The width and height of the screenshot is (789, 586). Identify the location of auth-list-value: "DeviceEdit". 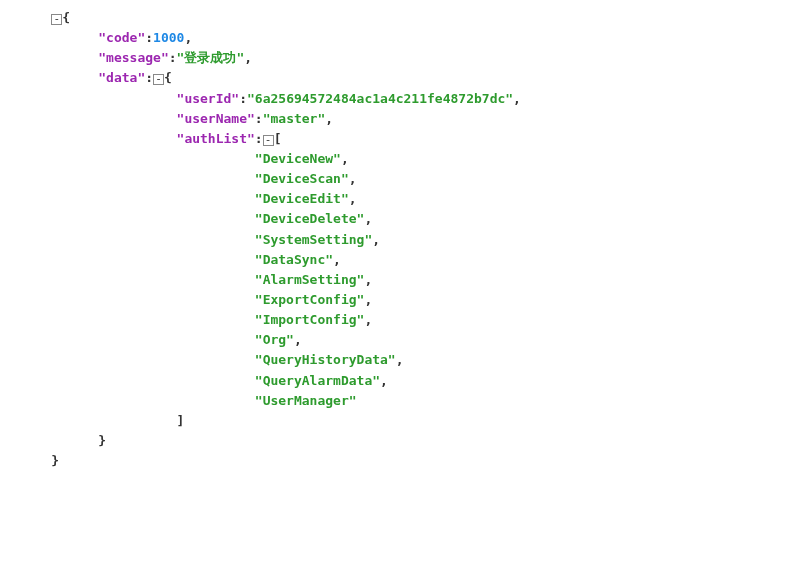
(302, 198).